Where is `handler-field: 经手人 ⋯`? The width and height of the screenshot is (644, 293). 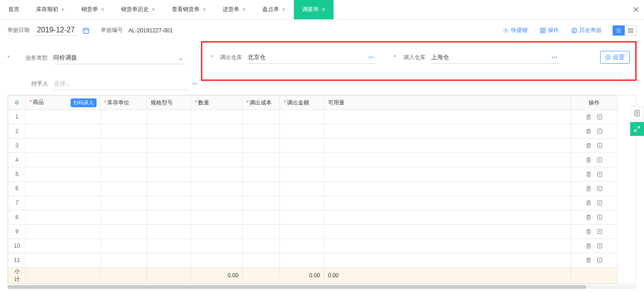
handler-field: 经手人 ⋯ is located at coordinates (104, 84).